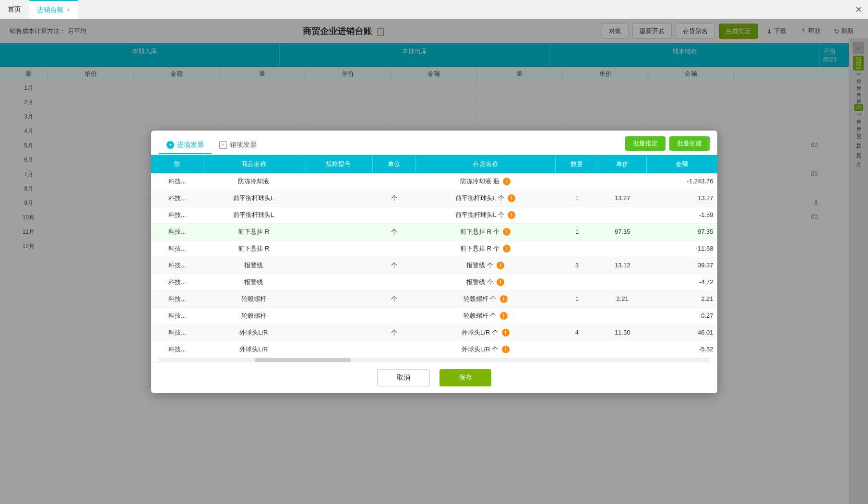  What do you see at coordinates (254, 164) in the screenshot?
I see `th-product-name: 商品名称` at bounding box center [254, 164].